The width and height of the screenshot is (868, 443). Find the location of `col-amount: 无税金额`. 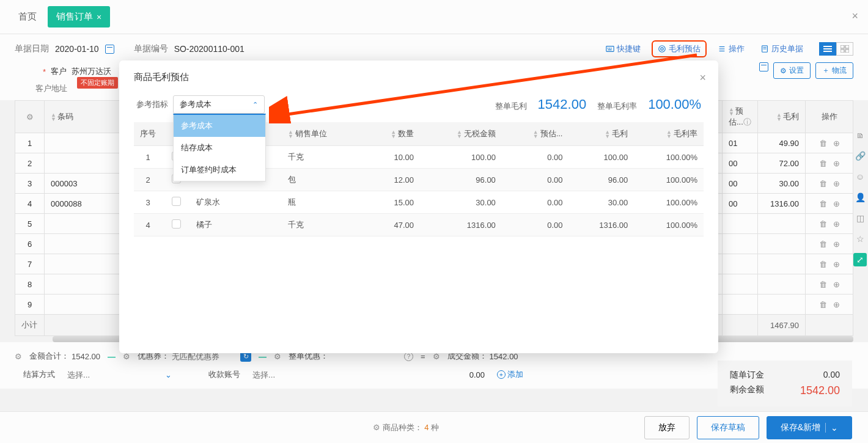

col-amount: 无税金额 is located at coordinates (480, 133).